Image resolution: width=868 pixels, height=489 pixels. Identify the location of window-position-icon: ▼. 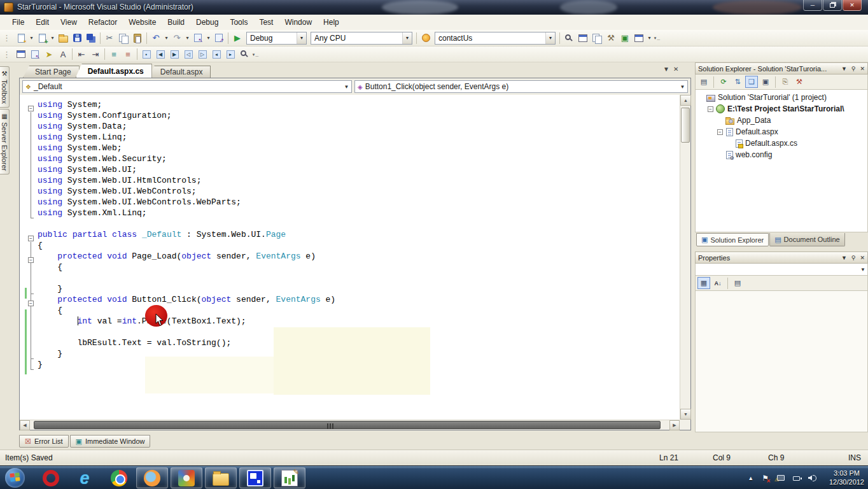
(844, 69).